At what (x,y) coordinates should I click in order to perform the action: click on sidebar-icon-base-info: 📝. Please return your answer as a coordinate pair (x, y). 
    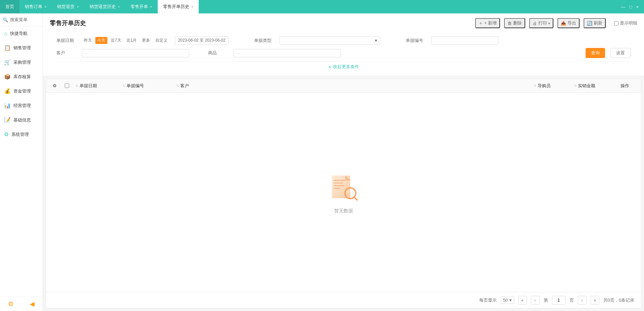
    Looking at the image, I should click on (7, 120).